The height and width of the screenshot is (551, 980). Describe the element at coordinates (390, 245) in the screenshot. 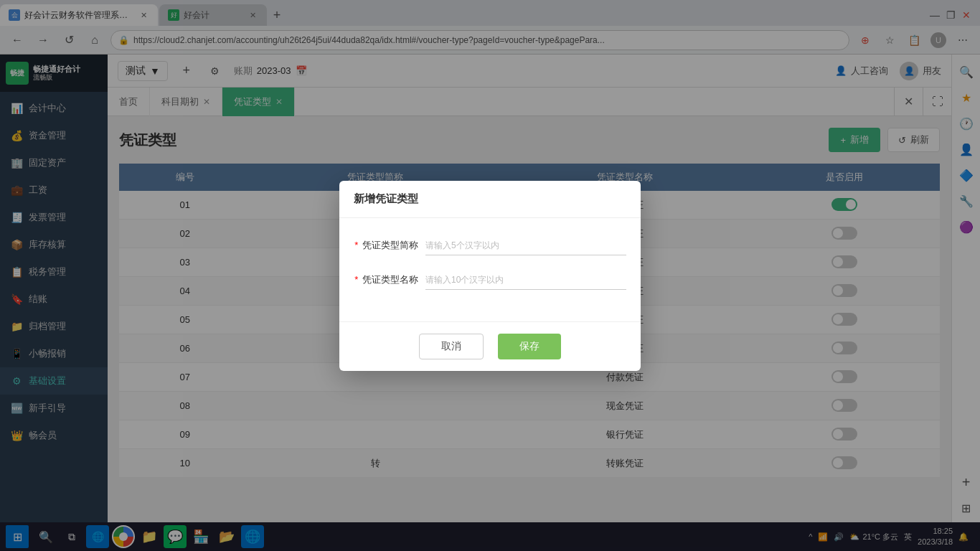

I see `form-label-short: * 凭证类型简称` at that location.